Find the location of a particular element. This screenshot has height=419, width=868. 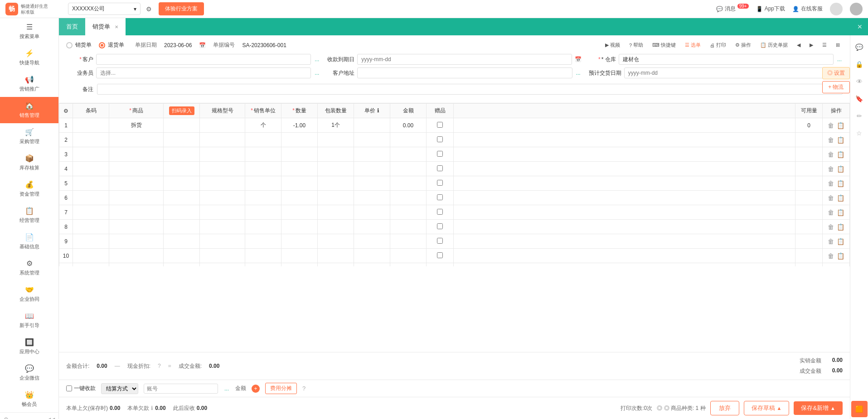

row-pack-1: 1个 is located at coordinates (336, 125).